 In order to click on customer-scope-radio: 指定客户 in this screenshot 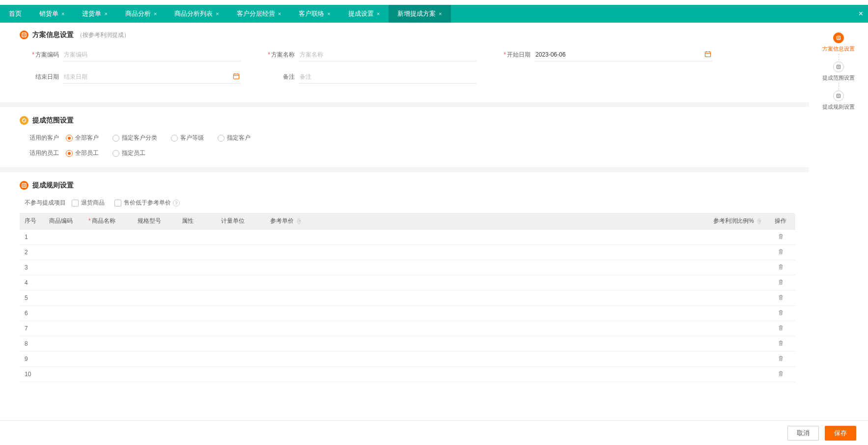, I will do `click(234, 138)`.